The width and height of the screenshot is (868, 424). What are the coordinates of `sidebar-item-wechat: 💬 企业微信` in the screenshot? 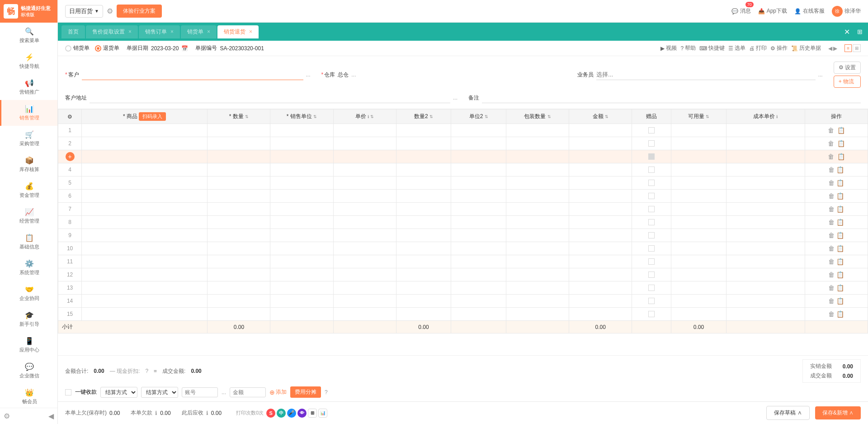 It's located at (29, 371).